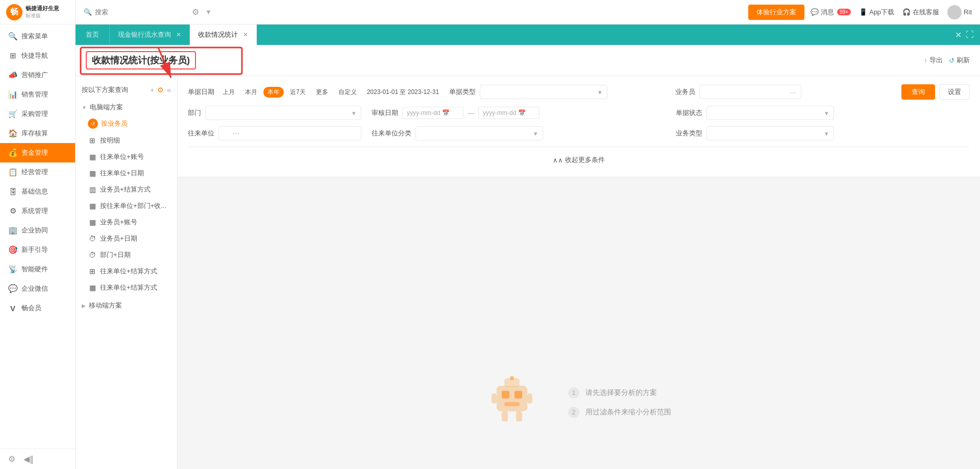  Describe the element at coordinates (84, 107) in the screenshot. I see `tree-desktop-arrow: ▼` at that location.